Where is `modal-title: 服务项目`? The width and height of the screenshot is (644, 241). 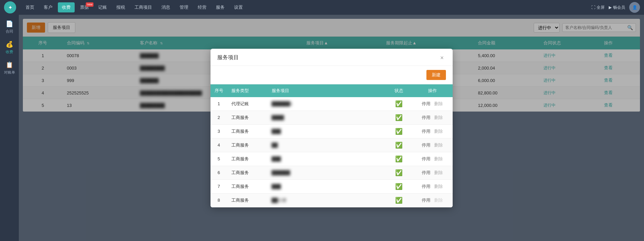 modal-title: 服务项目 is located at coordinates (228, 58).